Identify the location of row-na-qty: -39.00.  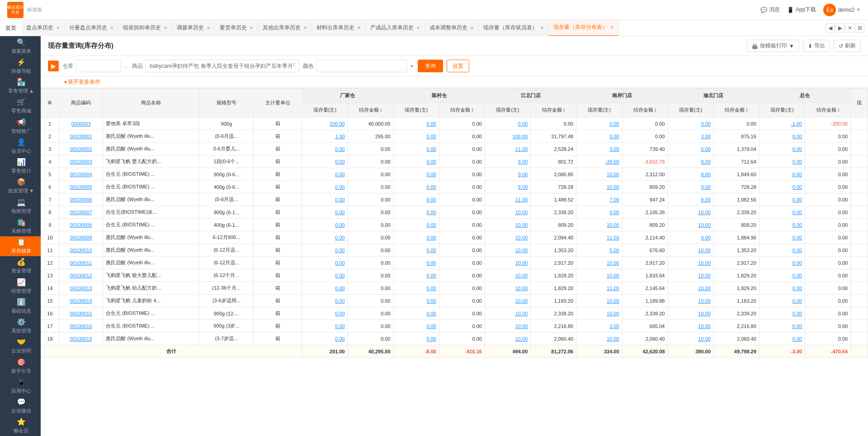
(599, 162).